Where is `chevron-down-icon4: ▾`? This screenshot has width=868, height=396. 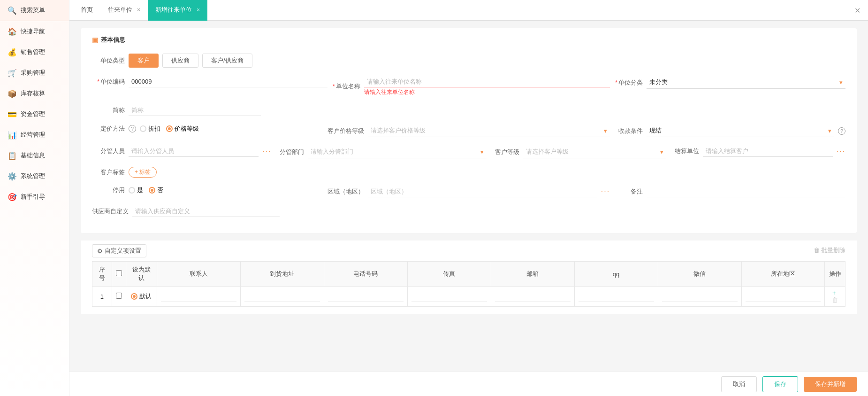
chevron-down-icon4: ▾ is located at coordinates (482, 152).